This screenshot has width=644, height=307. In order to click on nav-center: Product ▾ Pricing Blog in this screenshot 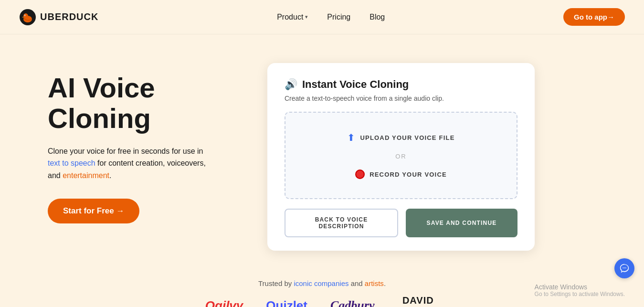, I will do `click(331, 17)`.